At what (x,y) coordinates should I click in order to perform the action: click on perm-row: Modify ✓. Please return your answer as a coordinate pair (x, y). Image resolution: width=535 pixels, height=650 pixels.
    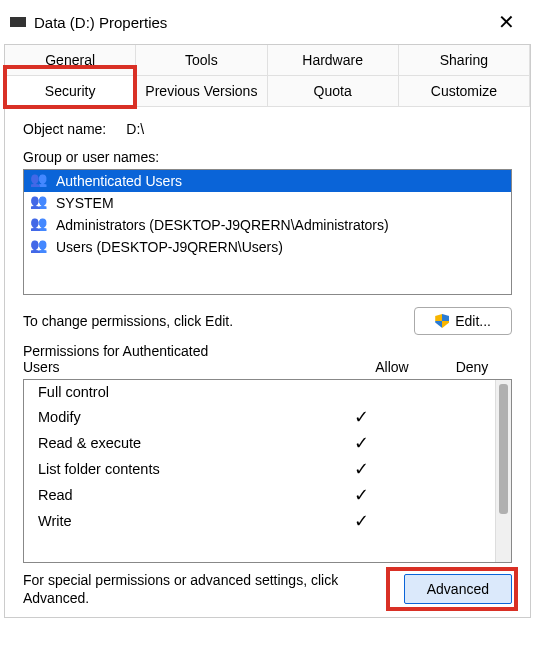
    Looking at the image, I should click on (260, 417).